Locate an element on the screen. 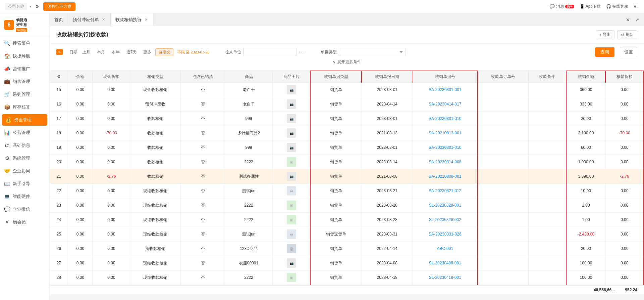 Image resolution: width=644 pixels, height=300 pixels. sidebar-item-quick-nav: 🏠 快捷导航 is located at coordinates (25, 56).